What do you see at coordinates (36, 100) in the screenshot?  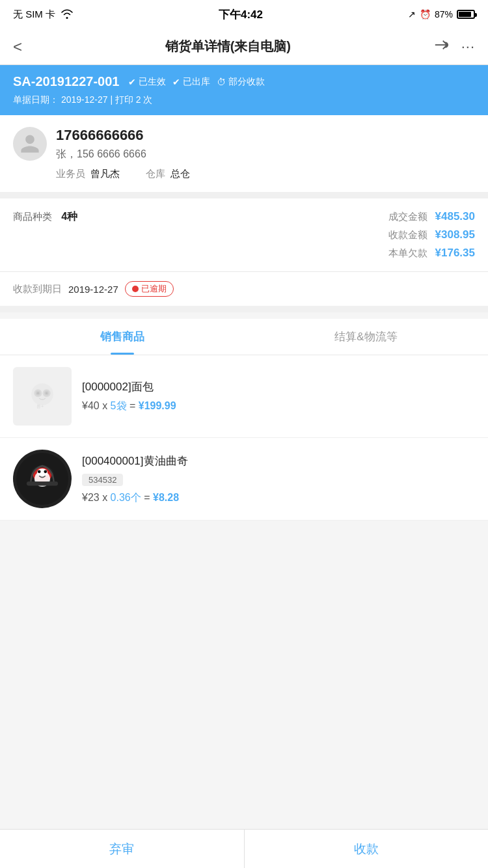 I see `date-label: 单据日期：` at bounding box center [36, 100].